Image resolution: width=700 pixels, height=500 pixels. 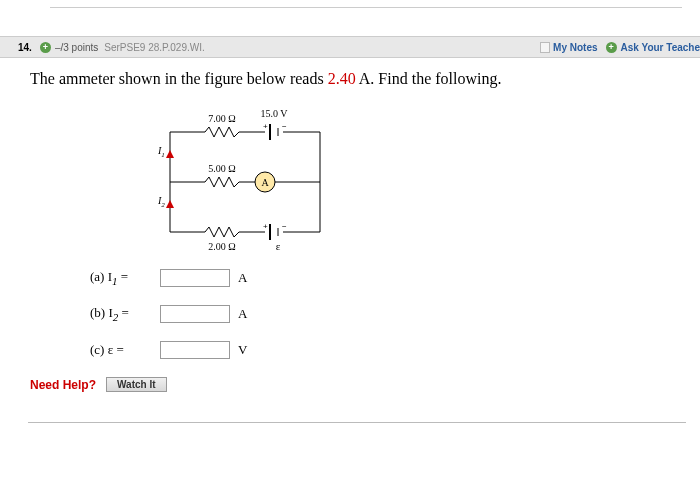 What do you see at coordinates (222, 246) in the screenshot?
I see `r3-label: 2.00 Ω` at bounding box center [222, 246].